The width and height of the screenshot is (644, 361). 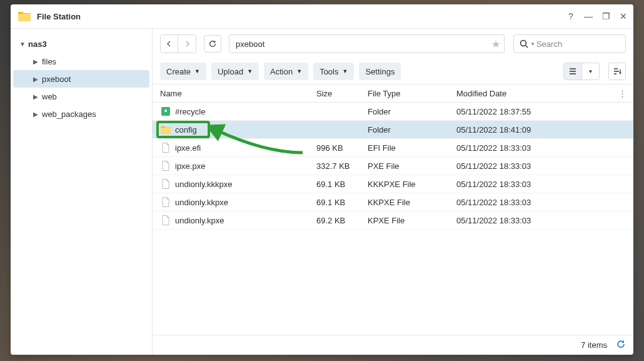 I want to click on view-dropdown-button: ▼, so click(x=590, y=71).